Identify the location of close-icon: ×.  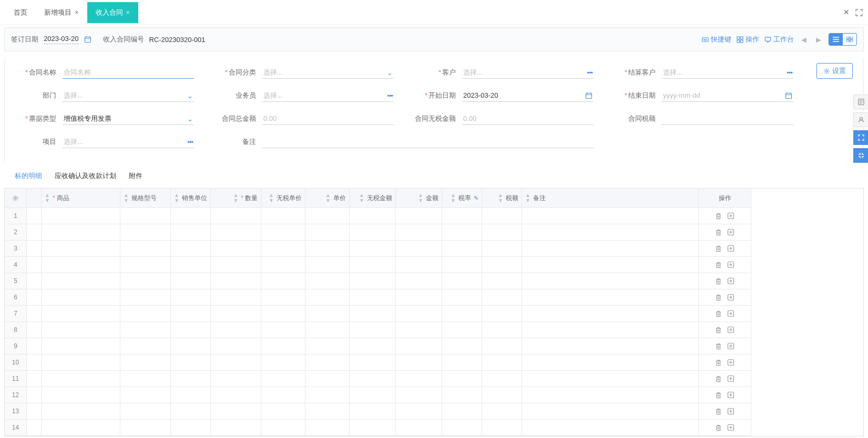
(77, 13).